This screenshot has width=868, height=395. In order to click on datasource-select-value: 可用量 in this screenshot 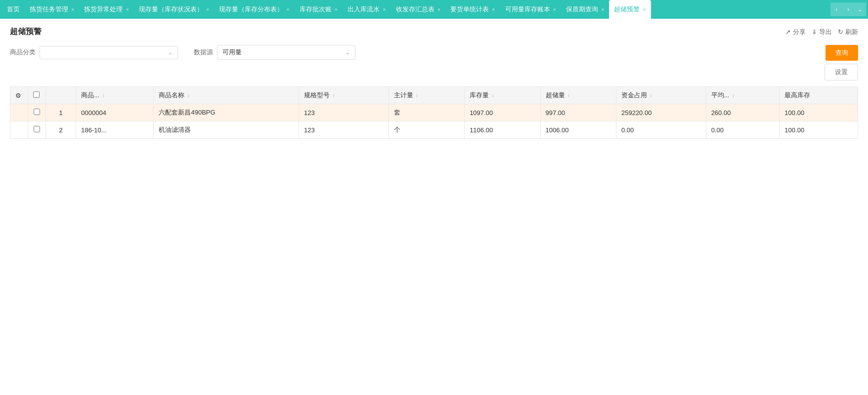, I will do `click(232, 52)`.